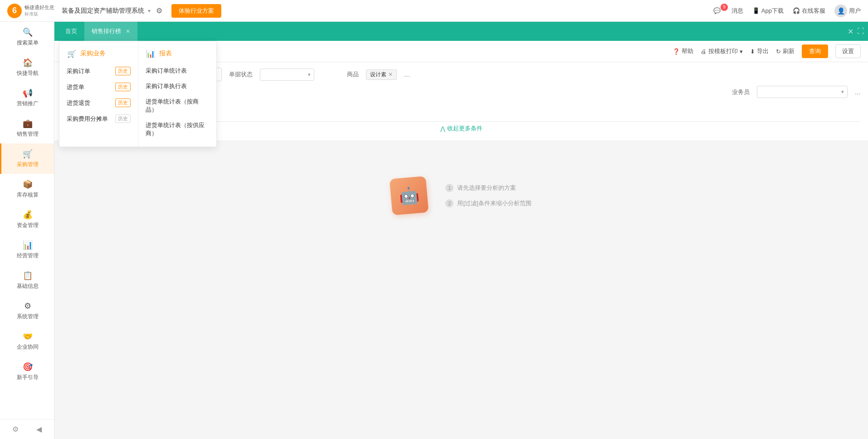  I want to click on export-label: 导出, so click(763, 51).